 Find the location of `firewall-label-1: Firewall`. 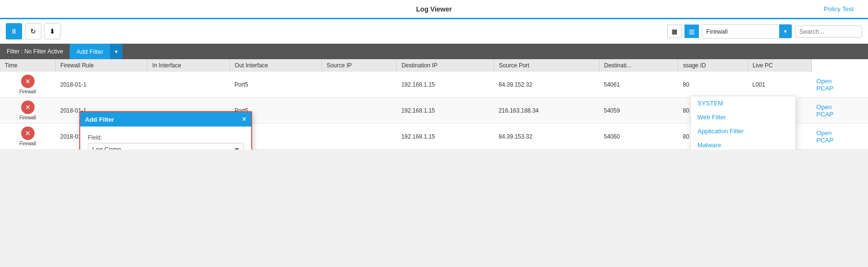

firewall-label-1: Firewall is located at coordinates (27, 117).